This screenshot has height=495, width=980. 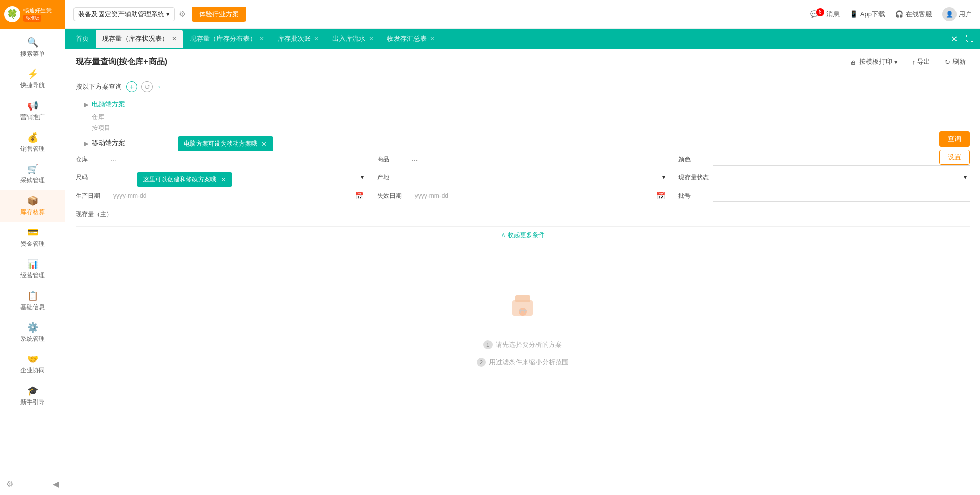 I want to click on user-menu: 👤 用户, so click(x=957, y=14).